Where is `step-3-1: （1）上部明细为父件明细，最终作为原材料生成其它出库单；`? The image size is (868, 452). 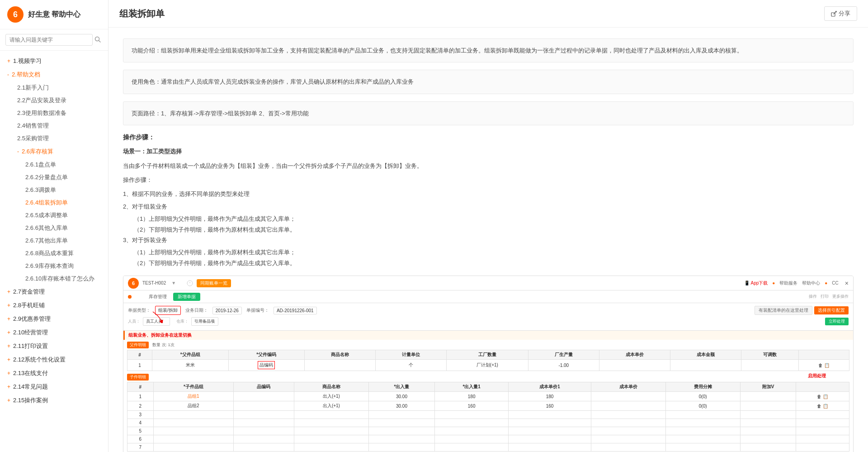
step-3-1: （1）上部明细为父件明细，最终作为原材料生成其它出库单； is located at coordinates (494, 252).